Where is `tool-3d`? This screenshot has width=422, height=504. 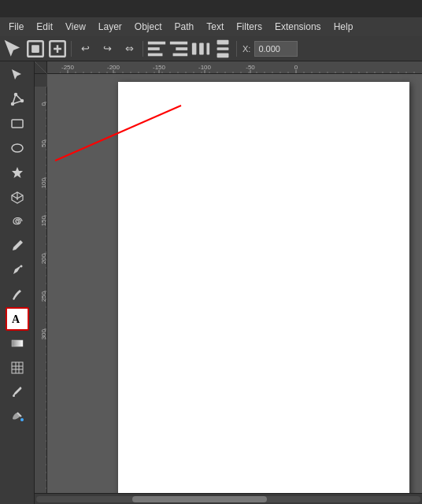 tool-3d is located at coordinates (17, 197).